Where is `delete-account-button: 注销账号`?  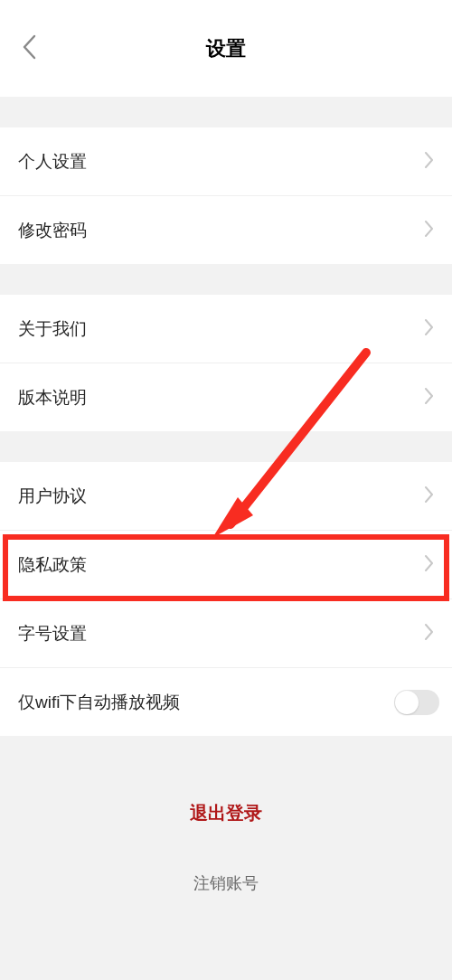
delete-account-button: 注销账号 is located at coordinates (226, 883).